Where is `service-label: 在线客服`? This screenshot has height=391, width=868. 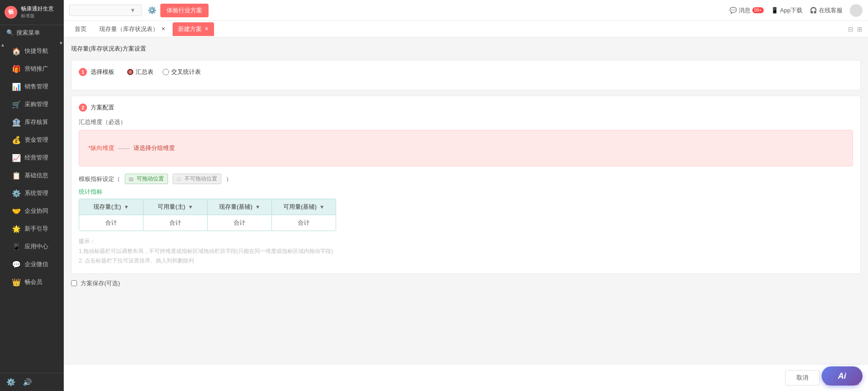
service-label: 在线客服 is located at coordinates (831, 10).